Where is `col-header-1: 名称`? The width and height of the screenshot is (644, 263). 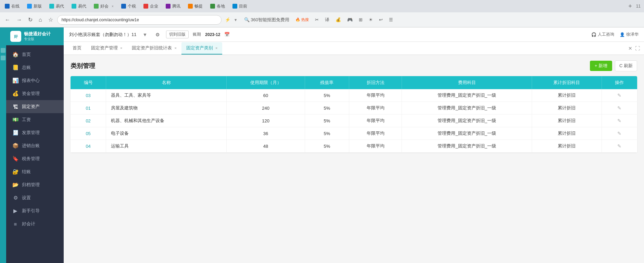
col-header-1: 名称 is located at coordinates (166, 83).